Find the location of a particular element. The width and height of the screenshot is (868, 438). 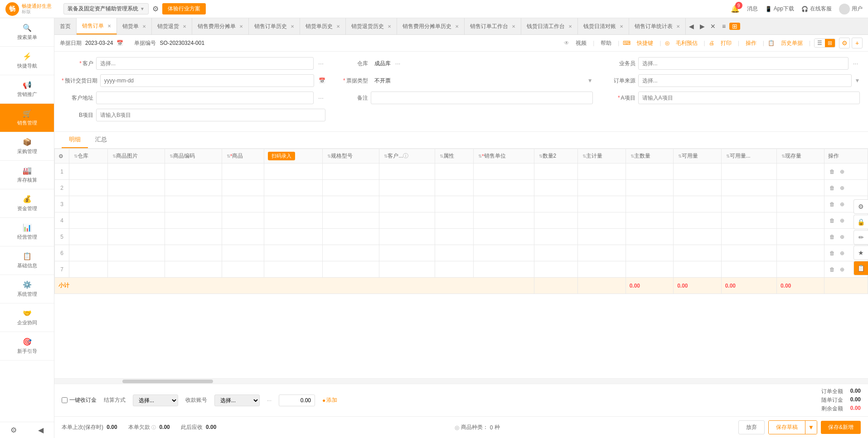

side-clipboard-icon: 📋 is located at coordinates (861, 268).